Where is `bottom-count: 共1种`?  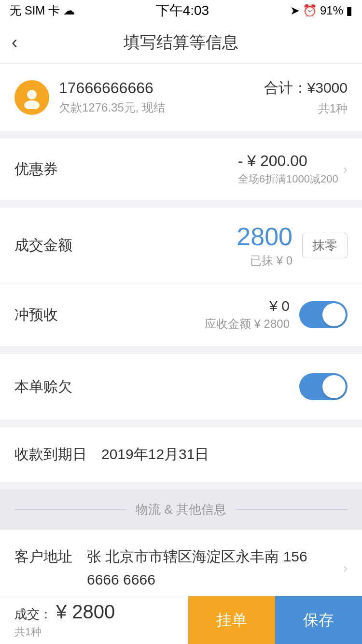
bottom-count: 共1种 is located at coordinates (94, 632).